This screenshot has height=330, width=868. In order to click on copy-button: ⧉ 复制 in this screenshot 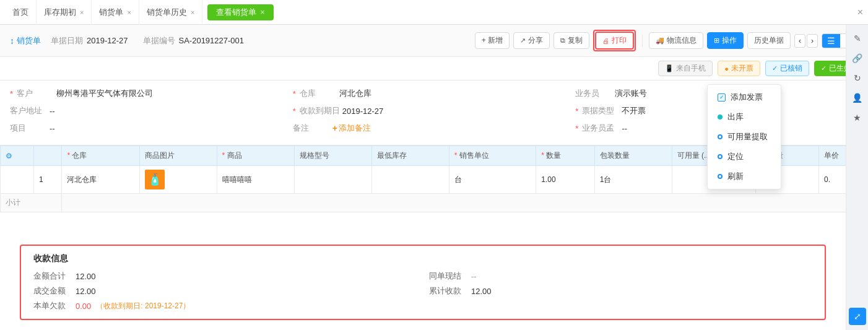, I will do `click(571, 41)`.